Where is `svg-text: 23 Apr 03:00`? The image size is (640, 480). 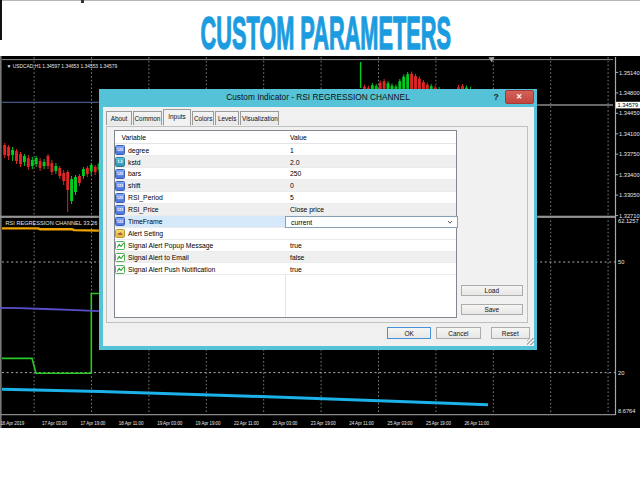 svg-text: 23 Apr 03:00 is located at coordinates (284, 424).